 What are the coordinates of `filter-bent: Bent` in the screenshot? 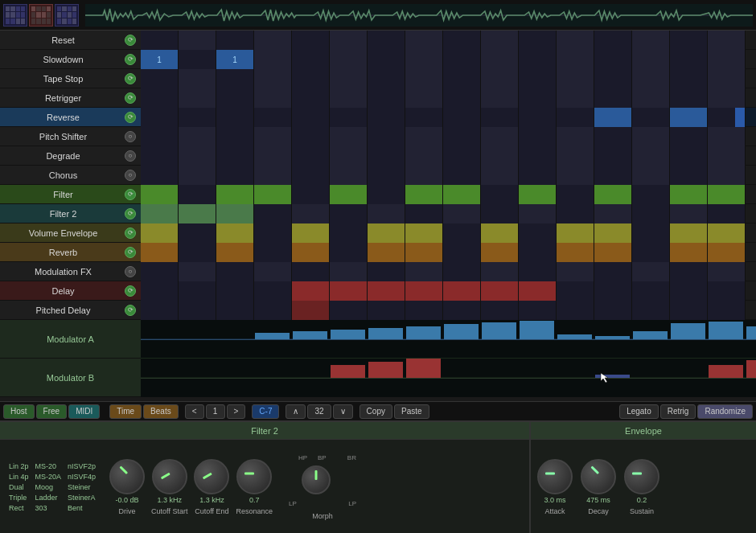 It's located at (82, 508).